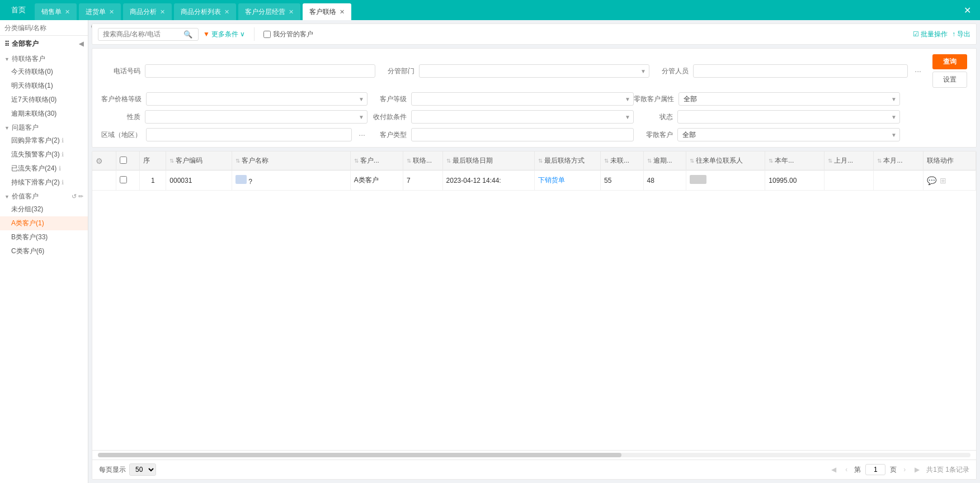 The image size is (980, 483). What do you see at coordinates (789, 117) in the screenshot?
I see `status-select` at bounding box center [789, 117].